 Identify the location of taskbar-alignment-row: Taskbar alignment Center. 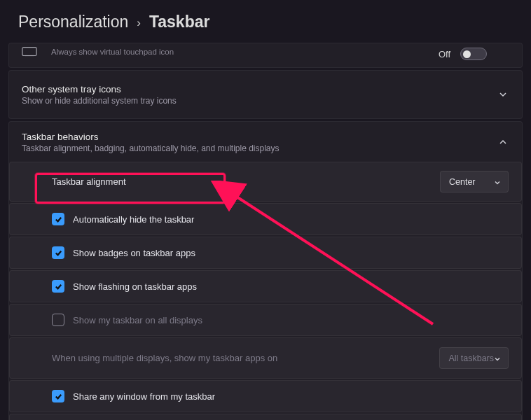
(266, 182).